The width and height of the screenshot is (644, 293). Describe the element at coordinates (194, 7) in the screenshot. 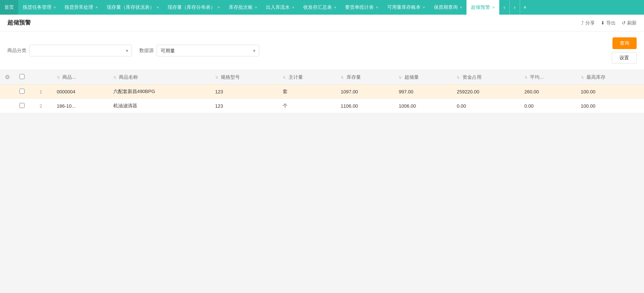

I see `nav-tab-stock-dist: 现存量（库存分布表） ×` at that location.